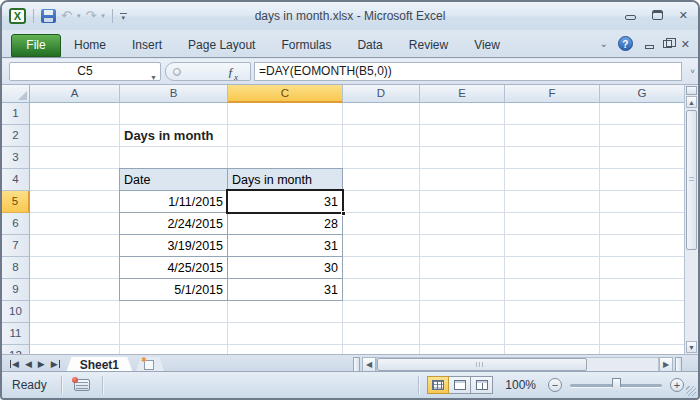  Describe the element at coordinates (174, 180) in the screenshot. I see `cell-B4: Date` at that location.